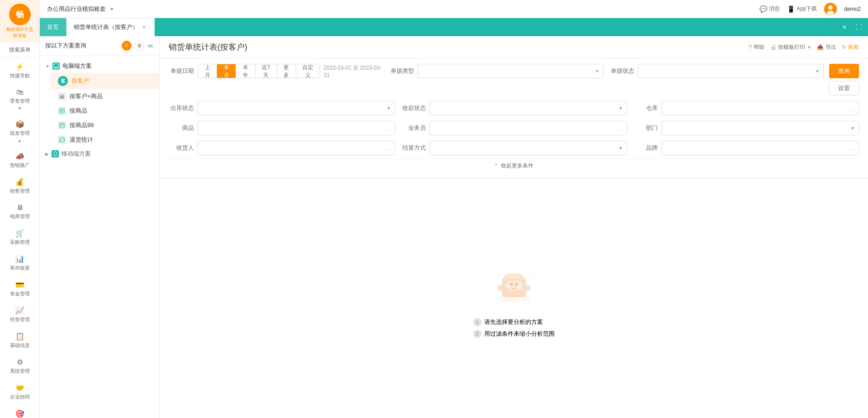 This screenshot has height=418, width=868. I want to click on app-name-dropdown-icon: ▼, so click(112, 9).